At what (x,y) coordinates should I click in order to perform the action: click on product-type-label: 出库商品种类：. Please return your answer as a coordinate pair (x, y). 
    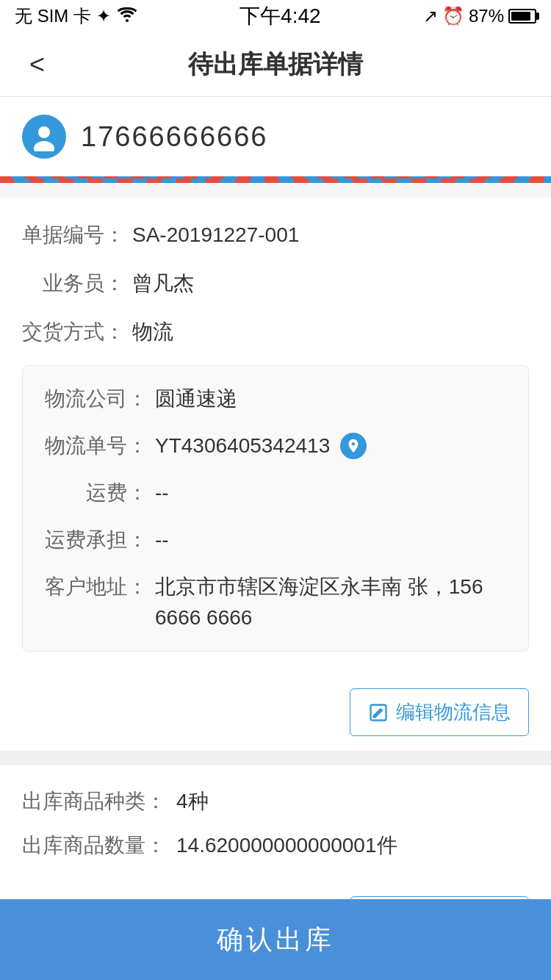
    Looking at the image, I should click on (96, 801).